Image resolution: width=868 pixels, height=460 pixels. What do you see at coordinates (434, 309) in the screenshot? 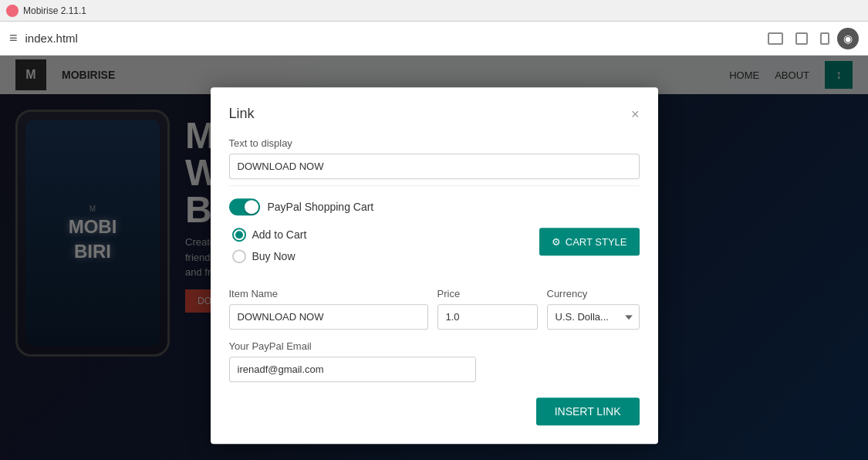
I see `item-fields-row: Item Name Price Currency U.S. Dolla...` at bounding box center [434, 309].